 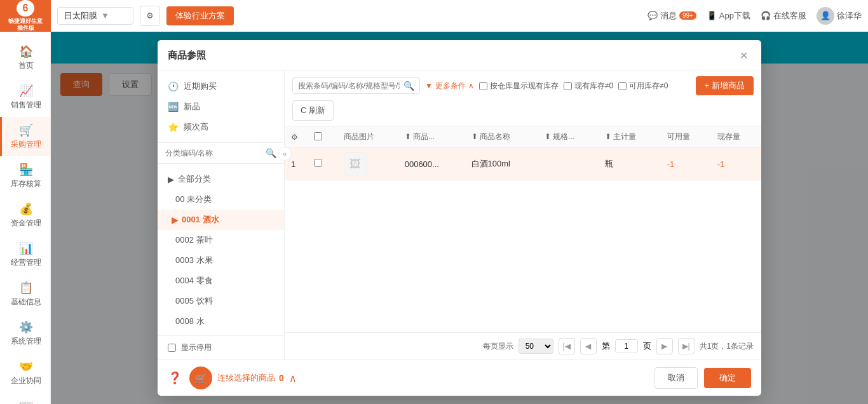 I want to click on refresh-button: C 刷新, so click(x=313, y=111).